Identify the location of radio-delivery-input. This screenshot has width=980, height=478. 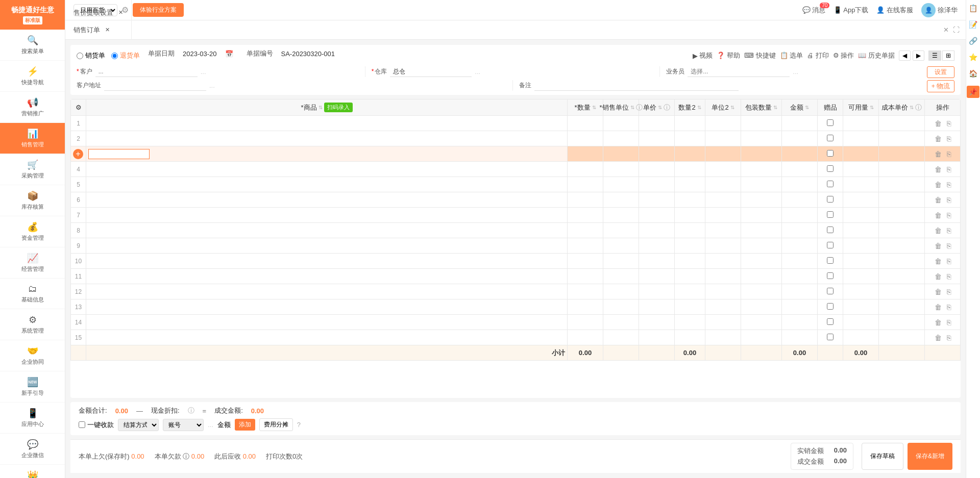
(80, 56).